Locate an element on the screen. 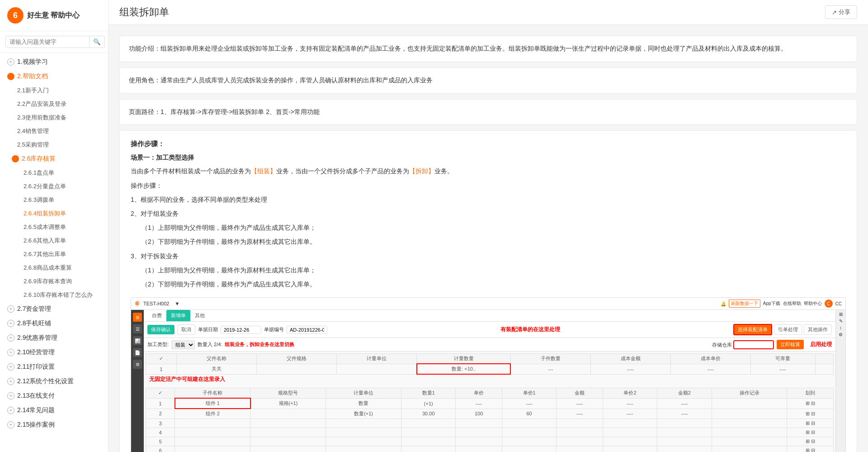 This screenshot has height=452, width=868. sidebar-item-docs-265: 2.6.5成本调整单 is located at coordinates (54, 227).